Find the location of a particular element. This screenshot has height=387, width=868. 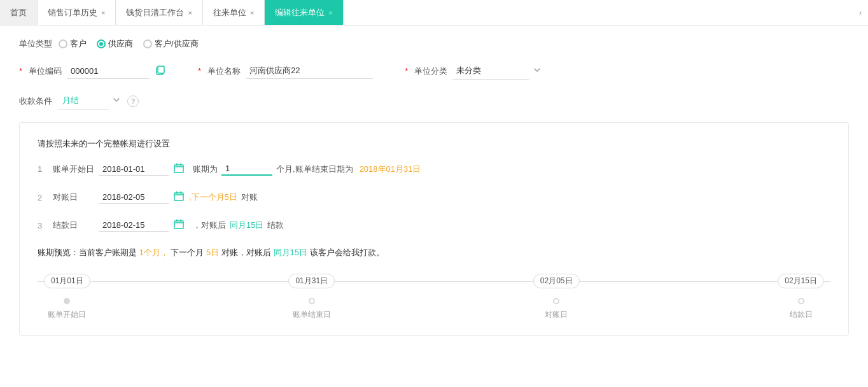

timeline-label-3: 结款日 is located at coordinates (801, 314).